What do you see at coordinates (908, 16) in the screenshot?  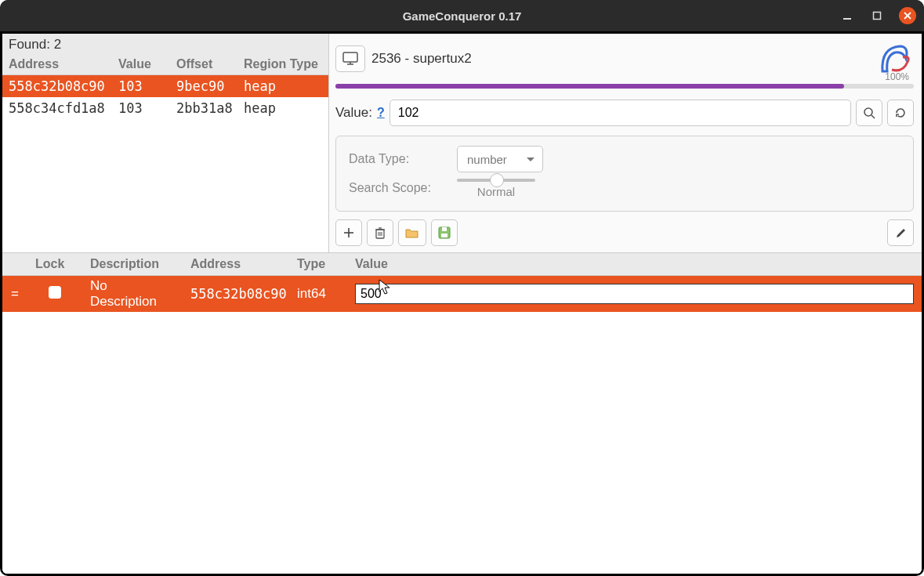 I see `close-button` at bounding box center [908, 16].